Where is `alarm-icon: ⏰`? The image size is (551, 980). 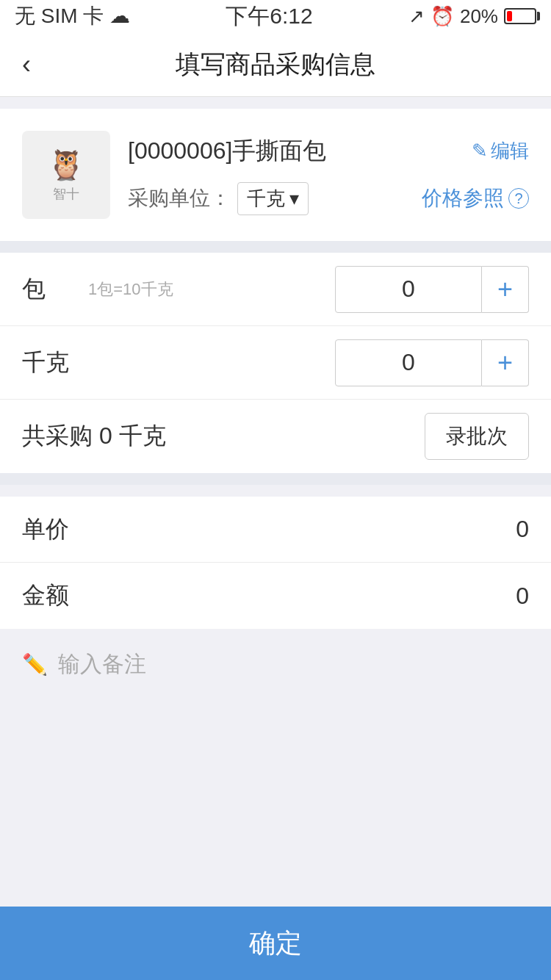 alarm-icon: ⏰ is located at coordinates (442, 16).